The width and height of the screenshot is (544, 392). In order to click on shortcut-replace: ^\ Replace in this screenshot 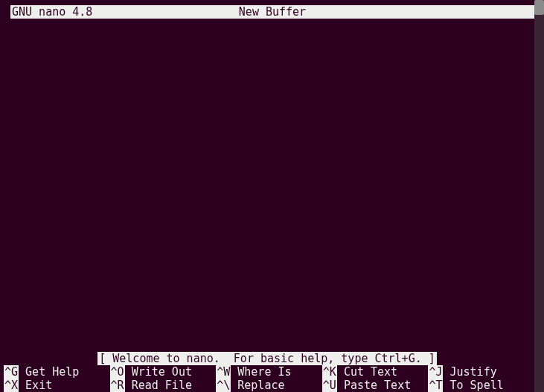, I will do `click(269, 385)`.